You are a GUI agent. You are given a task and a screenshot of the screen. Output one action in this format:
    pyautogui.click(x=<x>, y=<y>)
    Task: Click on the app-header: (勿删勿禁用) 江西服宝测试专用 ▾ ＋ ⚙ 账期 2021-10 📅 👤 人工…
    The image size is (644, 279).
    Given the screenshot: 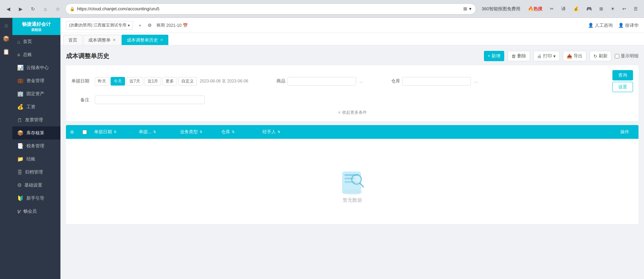 What is the action you would take?
    pyautogui.click(x=352, y=25)
    